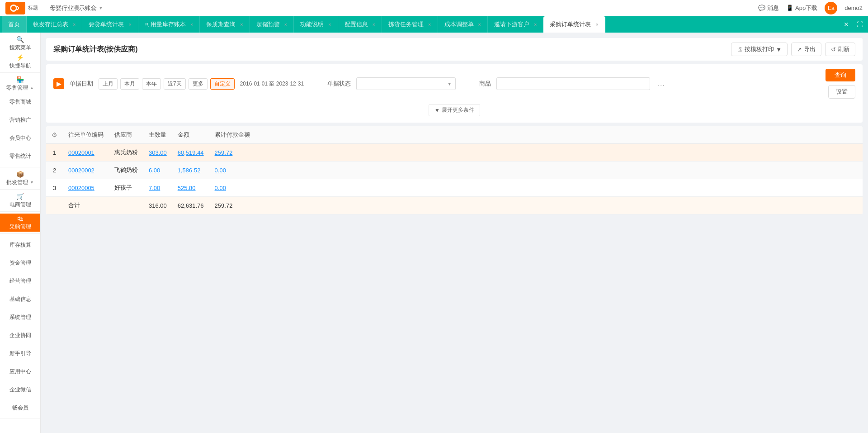 The width and height of the screenshot is (868, 433). What do you see at coordinates (20, 245) in the screenshot?
I see `sidebar-item-stock: 库存核算` at bounding box center [20, 245].